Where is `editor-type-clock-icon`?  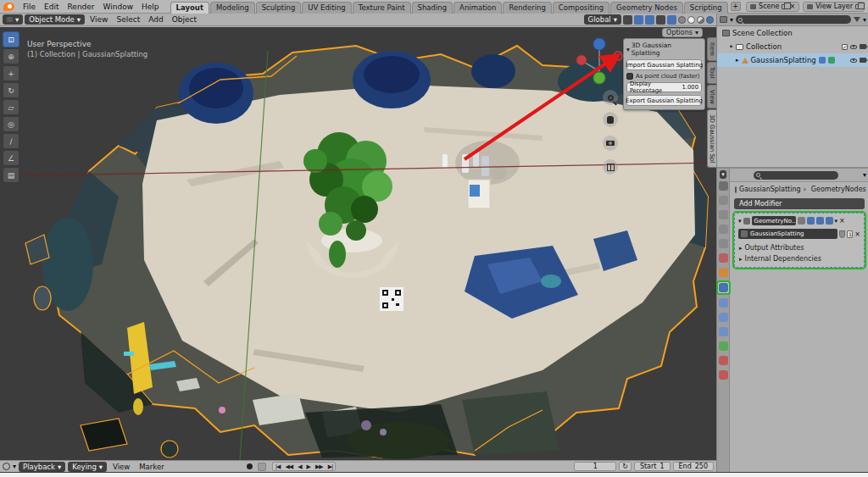 editor-type-clock-icon is located at coordinates (7, 466).